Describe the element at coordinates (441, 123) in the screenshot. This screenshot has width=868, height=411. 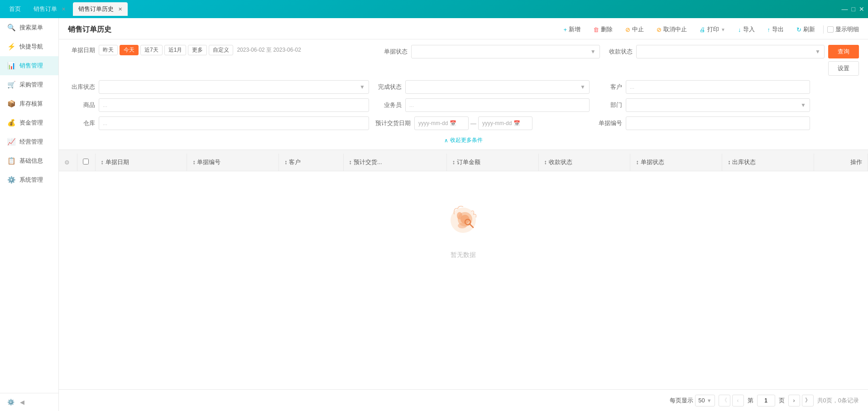
I see `delivery-date-start: yyyy-mm-dd 📅` at that location.